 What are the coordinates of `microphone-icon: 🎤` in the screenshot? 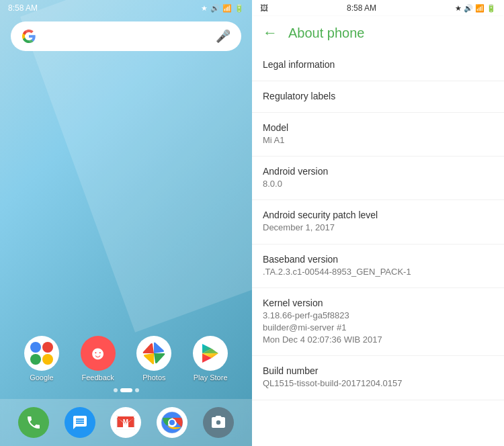 It's located at (223, 36).